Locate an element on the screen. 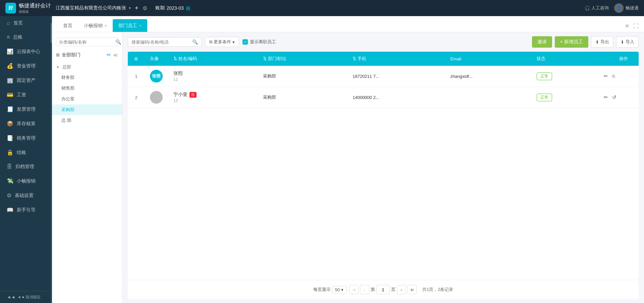  delete-button: ⎋ is located at coordinates (614, 76).